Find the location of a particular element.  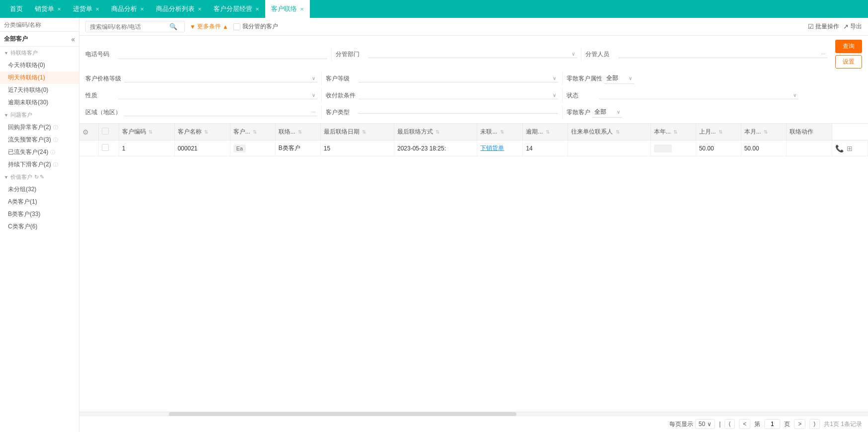

collapse-icon: « is located at coordinates (73, 39).